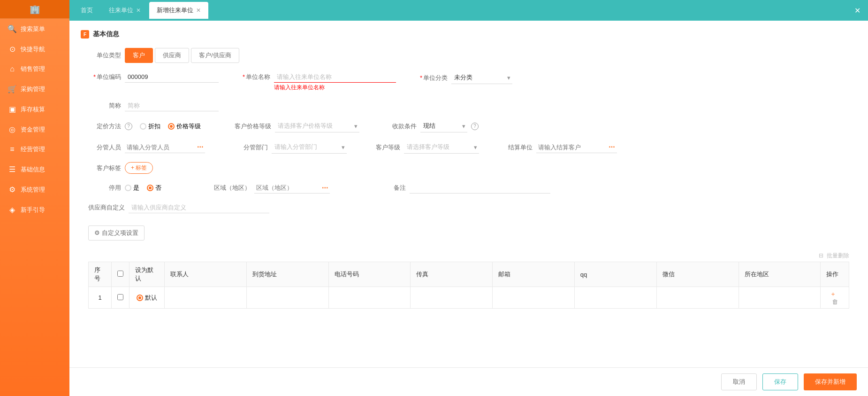 This screenshot has width=868, height=396. I want to click on disabled-no-option: 否, so click(154, 188).